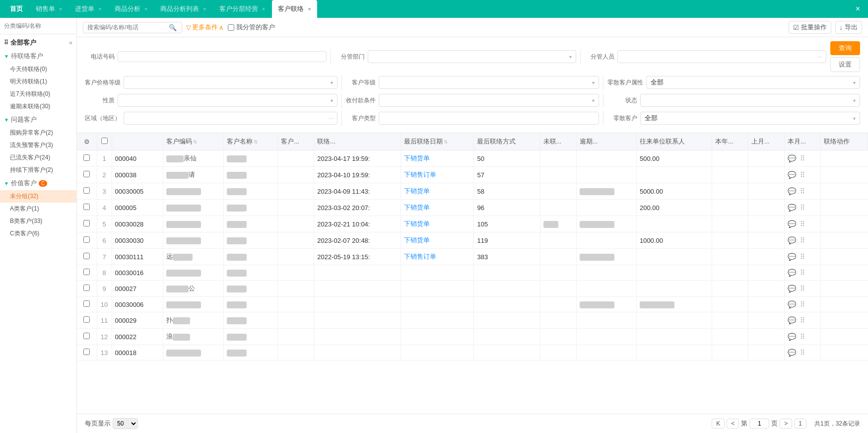 This screenshot has height=433, width=868. Describe the element at coordinates (845, 48) in the screenshot. I see `query-button: 查询` at that location.